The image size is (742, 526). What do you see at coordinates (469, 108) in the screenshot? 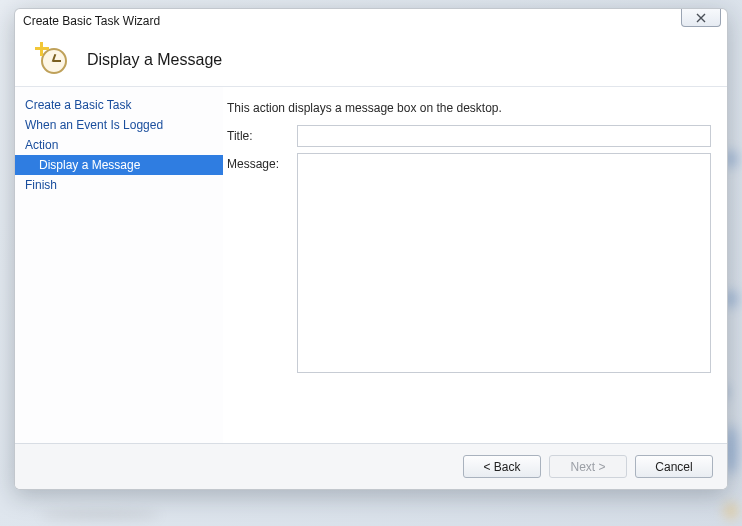
I see `form-description: This action displays a message box on th…` at bounding box center [469, 108].